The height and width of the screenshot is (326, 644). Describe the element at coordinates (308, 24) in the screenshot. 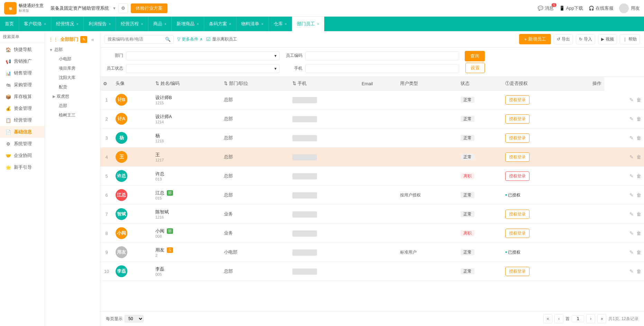

I see `nav-tab-部门员工: 部门员工 ×` at that location.